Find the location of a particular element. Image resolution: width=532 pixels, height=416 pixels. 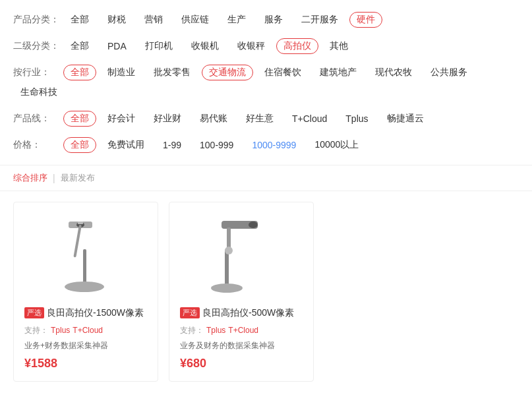

product-desc-1: 业务及财务的数据采集神器 is located at coordinates (241, 345).